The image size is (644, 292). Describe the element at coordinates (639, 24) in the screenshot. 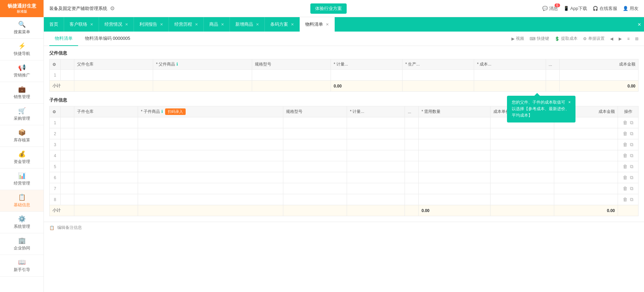

I see `nav-close-button: ✕` at that location.